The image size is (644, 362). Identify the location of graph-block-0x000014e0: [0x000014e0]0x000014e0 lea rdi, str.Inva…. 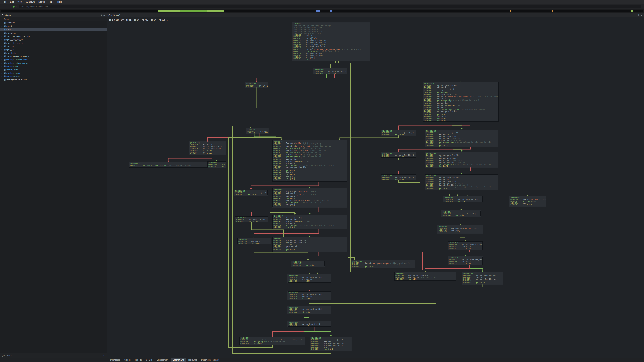
(528, 201).